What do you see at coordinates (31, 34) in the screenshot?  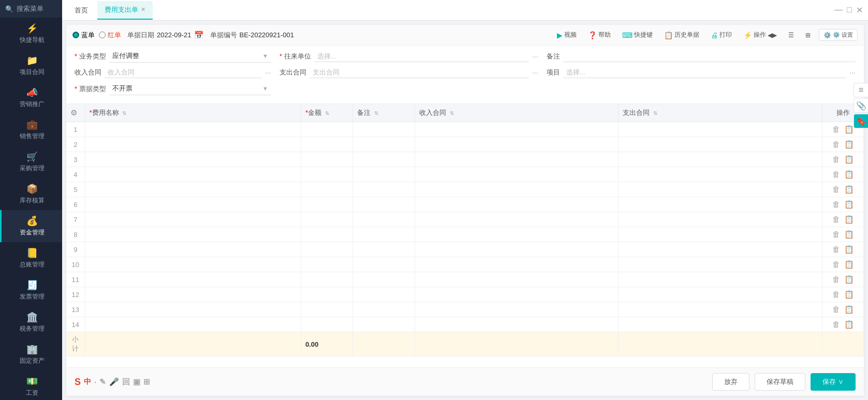 I see `sidebar-item-quick-nav: ⚡ 快捷导航` at bounding box center [31, 34].